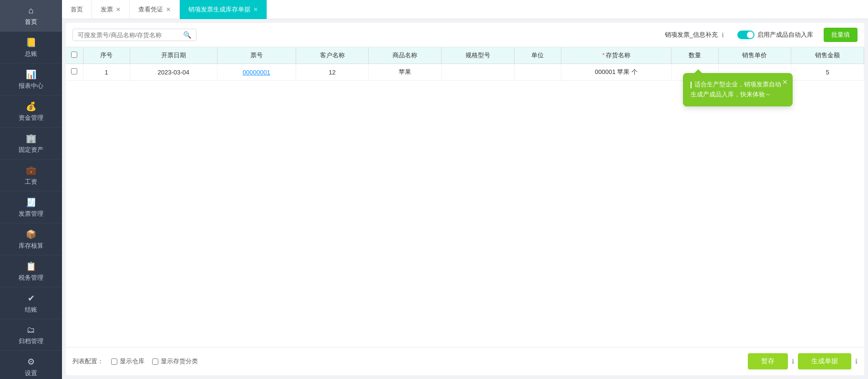 This screenshot has height=379, width=868. Describe the element at coordinates (31, 42) in the screenshot. I see `ledger-icon: 📒` at that location.